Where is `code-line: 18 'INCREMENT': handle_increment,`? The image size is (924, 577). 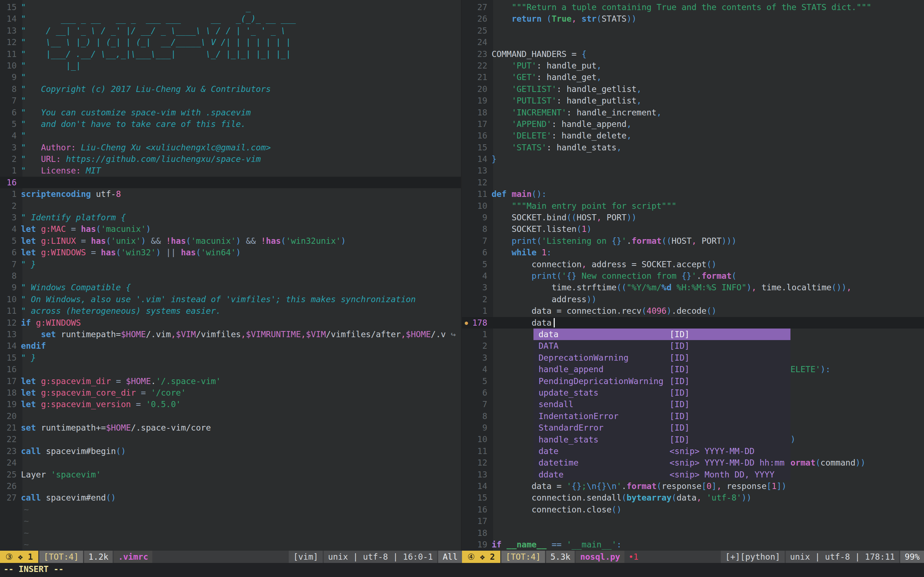
code-line: 18 'INCREMENT': handle_increment, is located at coordinates (693, 113).